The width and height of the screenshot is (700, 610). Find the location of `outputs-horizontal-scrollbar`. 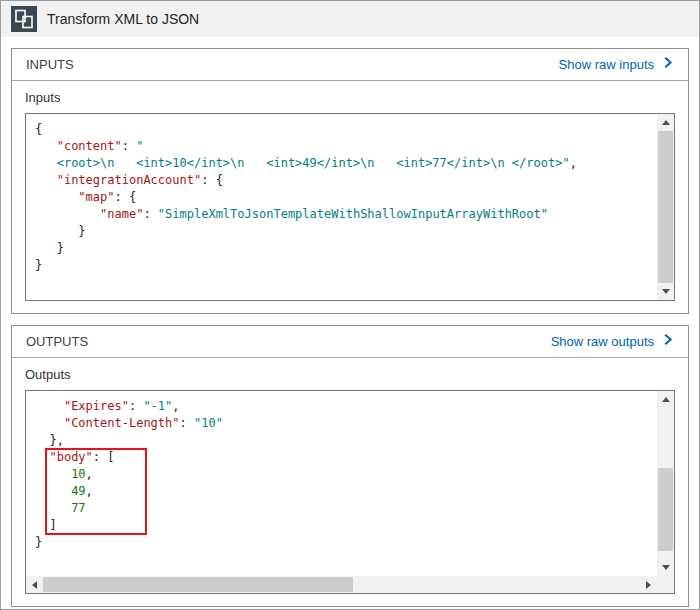

outputs-horizontal-scrollbar is located at coordinates (342, 584).